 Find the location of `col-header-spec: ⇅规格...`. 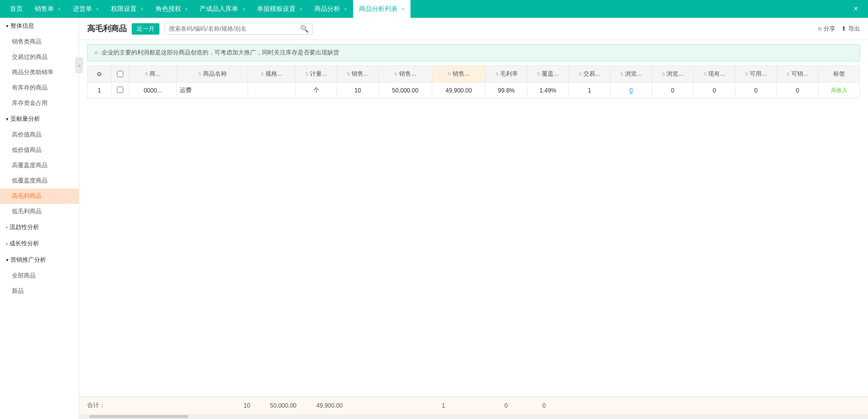

col-header-spec: ⇅规格... is located at coordinates (272, 74).